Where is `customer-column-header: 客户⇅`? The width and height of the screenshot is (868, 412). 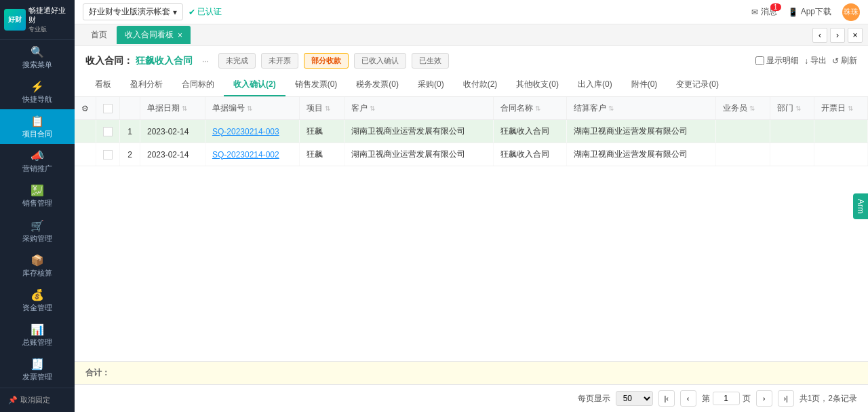 customer-column-header: 客户⇅ is located at coordinates (418, 109).